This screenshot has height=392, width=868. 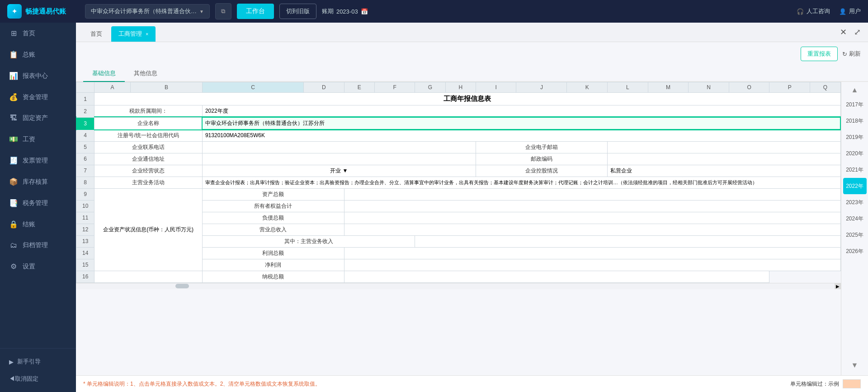 What do you see at coordinates (85, 241) in the screenshot?
I see `row-num: 13` at bounding box center [85, 241].